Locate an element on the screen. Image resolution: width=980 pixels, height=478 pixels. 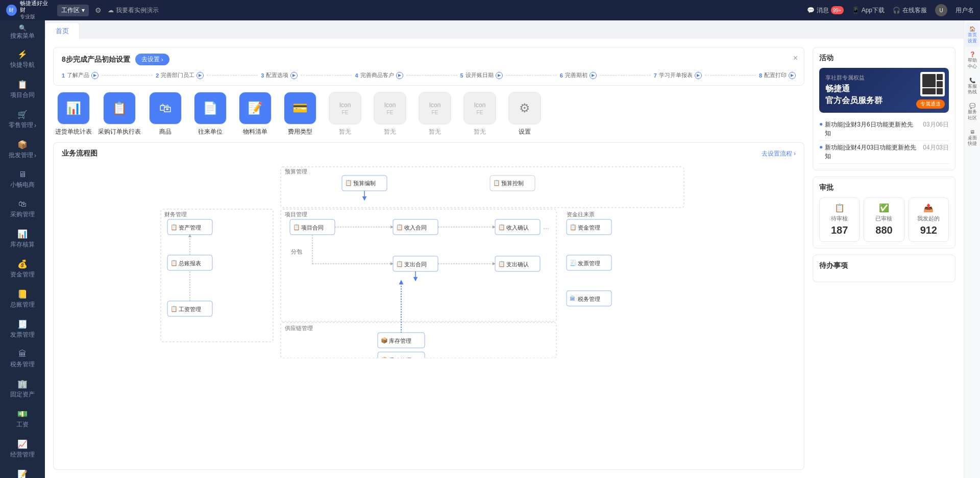
quick-icon-empty-1: Icon FE 暂无 is located at coordinates (345, 114).